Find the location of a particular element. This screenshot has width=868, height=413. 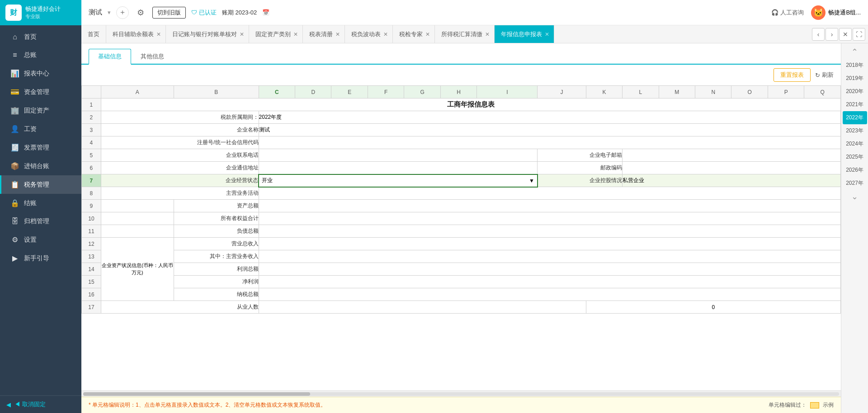

tab-close-all-button: ✕ is located at coordinates (845, 34).